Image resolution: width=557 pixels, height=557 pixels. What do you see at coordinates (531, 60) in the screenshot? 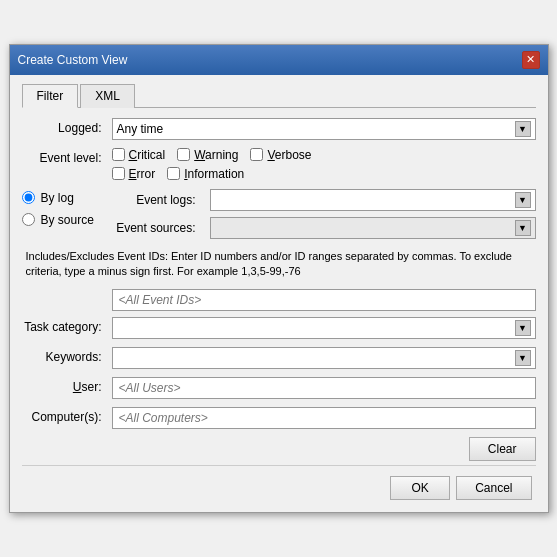
I see `close-button: ✕` at bounding box center [531, 60].